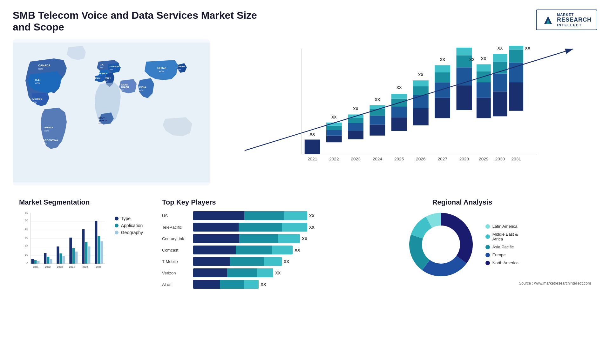 The height and width of the screenshot is (364, 610). Describe the element at coordinates (312, 159) in the screenshot. I see `svg-text: 2021` at that location.